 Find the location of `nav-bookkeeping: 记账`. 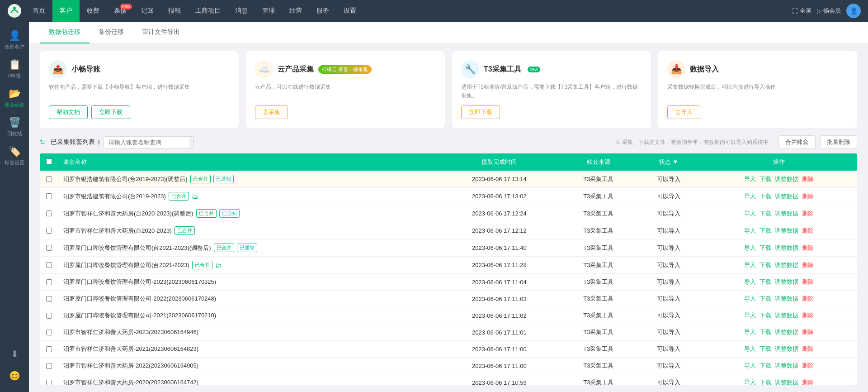

nav-bookkeeping: 记账 is located at coordinates (147, 11).